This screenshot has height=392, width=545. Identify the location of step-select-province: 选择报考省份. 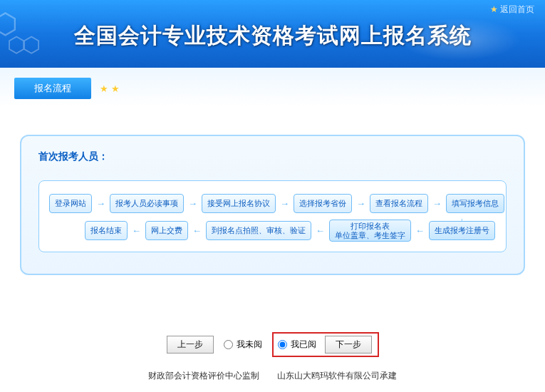
(323, 204).